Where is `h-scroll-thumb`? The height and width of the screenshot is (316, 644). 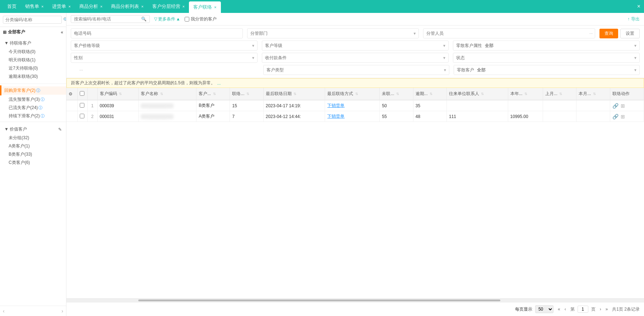
h-scroll-thumb is located at coordinates (319, 301).